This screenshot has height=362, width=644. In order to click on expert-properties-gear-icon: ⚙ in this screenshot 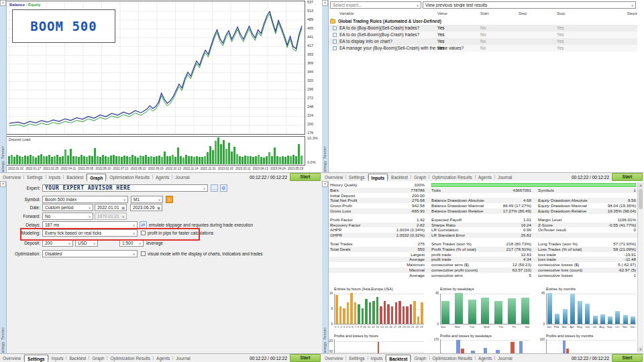, I will do `click(224, 188)`.